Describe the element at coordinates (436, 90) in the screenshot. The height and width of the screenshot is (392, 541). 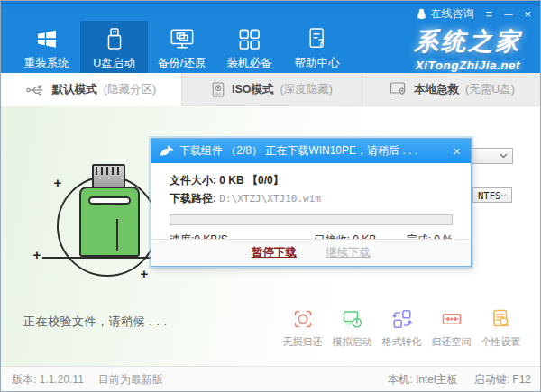
I see `tab-label: 本地急救` at that location.